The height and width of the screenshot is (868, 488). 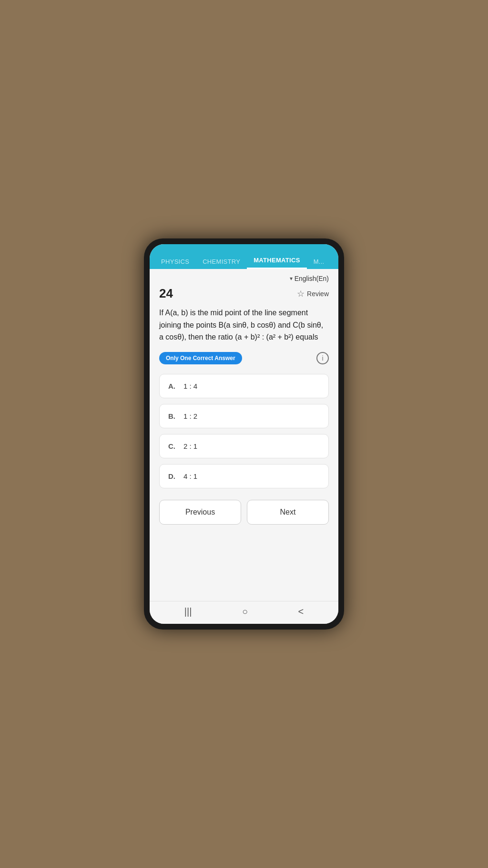 I want to click on option-a-label: A., so click(x=173, y=386).